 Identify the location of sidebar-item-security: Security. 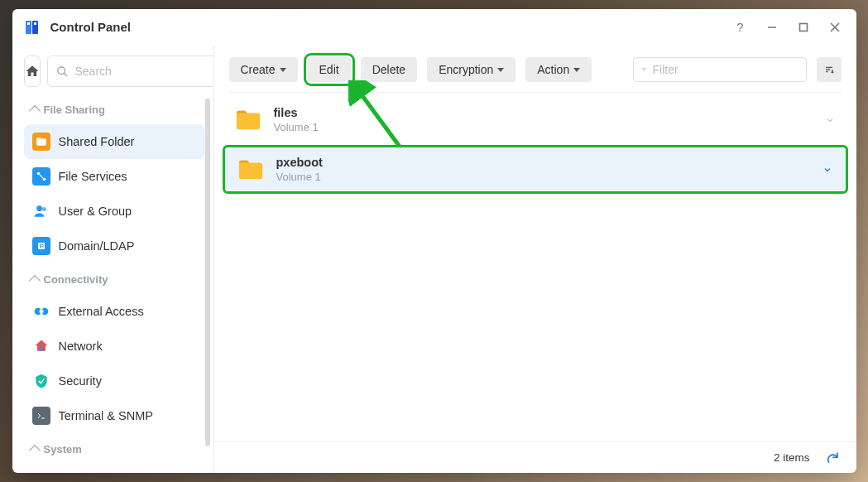
(114, 381).